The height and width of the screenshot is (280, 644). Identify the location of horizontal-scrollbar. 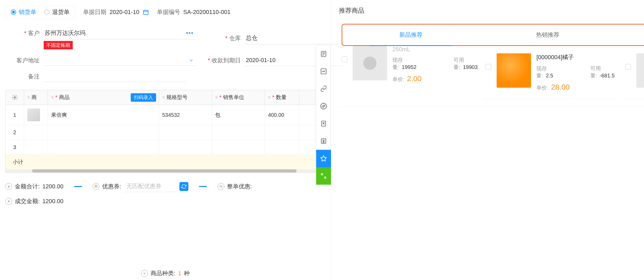
(165, 171).